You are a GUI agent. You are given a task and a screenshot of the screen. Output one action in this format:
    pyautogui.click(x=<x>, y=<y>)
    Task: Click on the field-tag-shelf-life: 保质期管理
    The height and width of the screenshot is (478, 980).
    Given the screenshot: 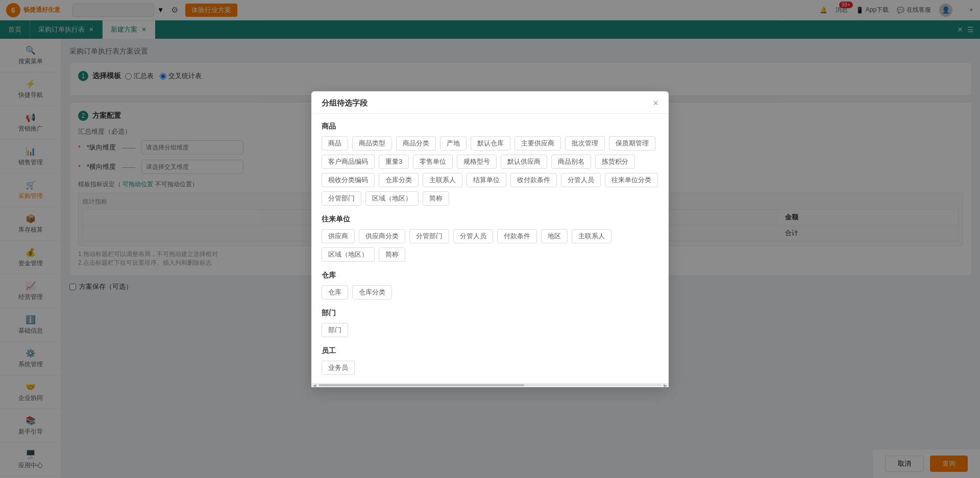 What is the action you would take?
    pyautogui.click(x=632, y=143)
    